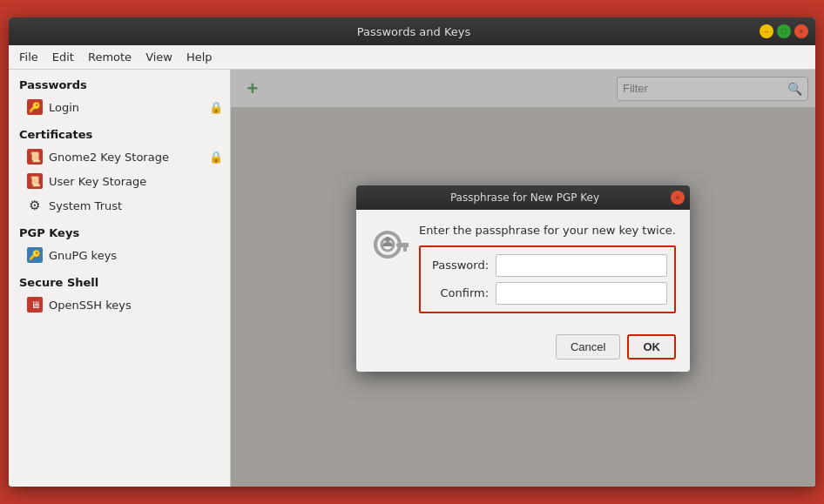 This screenshot has height=504, width=824. I want to click on dialog-title-bar: Passphrase for New PGP Key ×, so click(523, 198).